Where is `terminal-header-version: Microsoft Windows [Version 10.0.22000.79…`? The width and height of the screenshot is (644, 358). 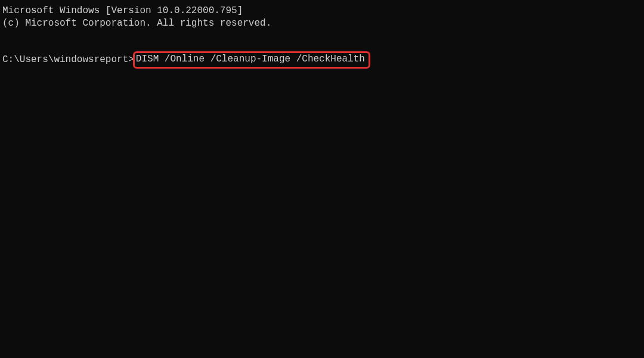
terminal-header-version: Microsoft Windows [Version 10.0.22000.79… is located at coordinates (322, 11).